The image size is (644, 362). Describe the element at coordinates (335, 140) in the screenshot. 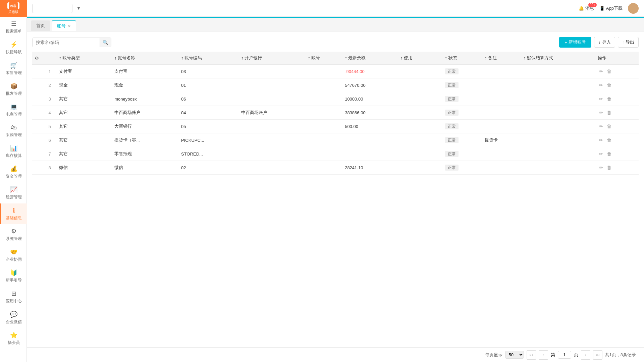

I see `table-row: 6 其它 提货卡（零... PICKUPC... 正常 提货卡 ✏ 🗑` at that location.